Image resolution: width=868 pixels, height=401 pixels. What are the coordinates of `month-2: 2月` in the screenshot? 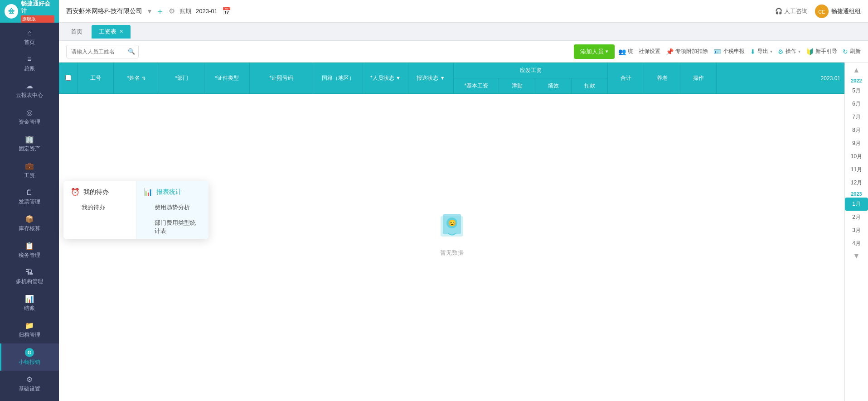 It's located at (857, 217).